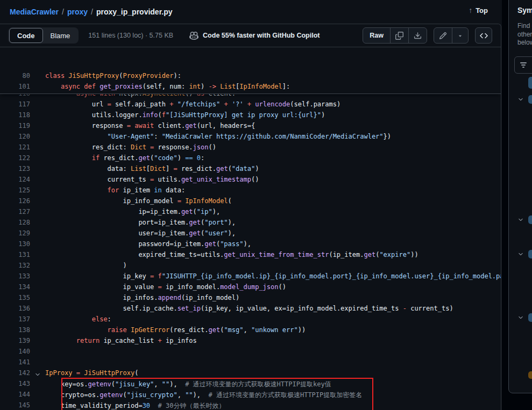  What do you see at coordinates (377, 35) in the screenshot?
I see `raw-button: Raw` at bounding box center [377, 35].